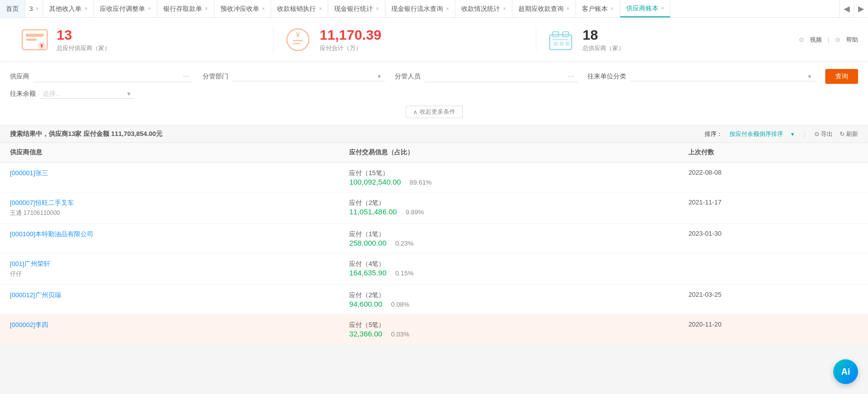 This screenshot has width=868, height=394. Describe the element at coordinates (379, 76) in the screenshot. I see `dept-chevron-icon: ▼` at that location.